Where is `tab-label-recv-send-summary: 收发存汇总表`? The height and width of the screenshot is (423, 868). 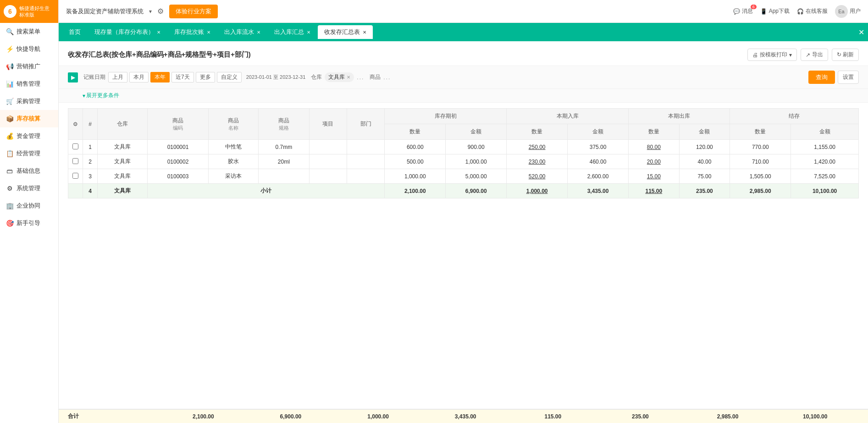
tab-label-recv-send-summary: 收发存汇总表 is located at coordinates (342, 32).